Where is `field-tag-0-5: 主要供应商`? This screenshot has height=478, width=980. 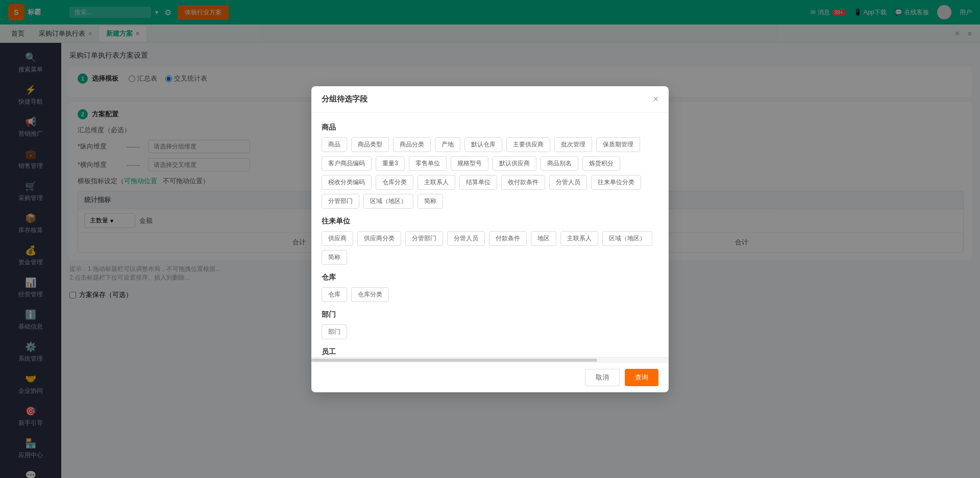
field-tag-0-5: 主要供应商 is located at coordinates (528, 145).